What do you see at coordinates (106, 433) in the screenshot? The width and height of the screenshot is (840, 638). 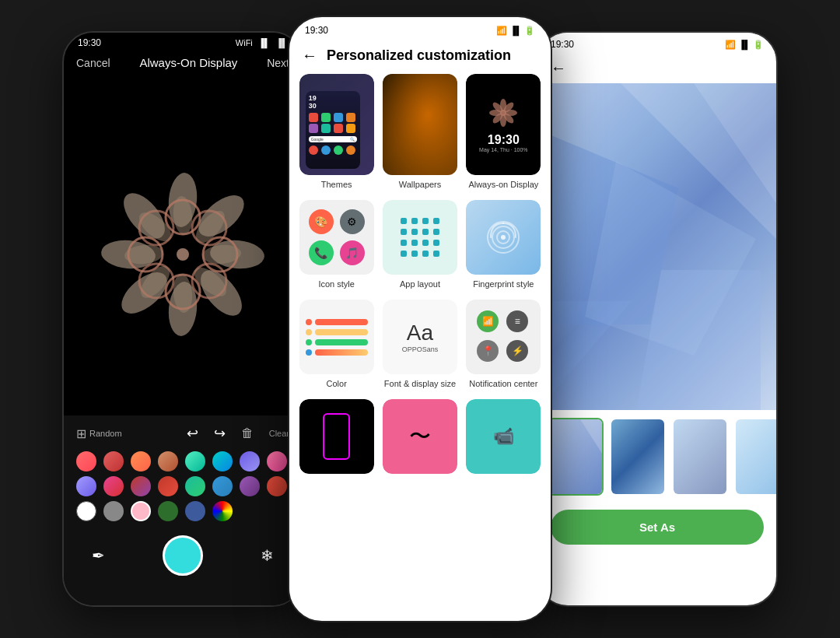 I see `random-label: Random` at bounding box center [106, 433].